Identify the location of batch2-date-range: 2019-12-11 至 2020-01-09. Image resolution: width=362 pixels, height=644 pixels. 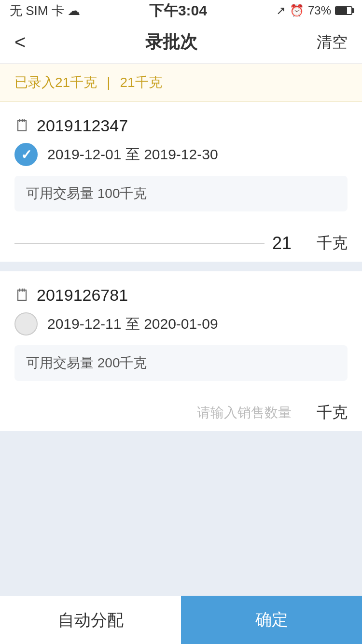
(133, 324).